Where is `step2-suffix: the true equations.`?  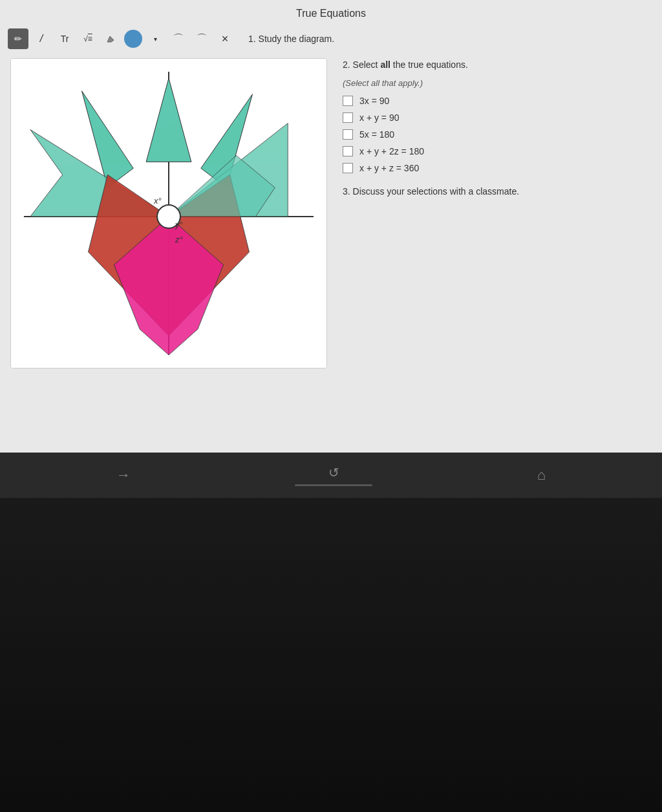
step2-suffix: the true equations. is located at coordinates (429, 65).